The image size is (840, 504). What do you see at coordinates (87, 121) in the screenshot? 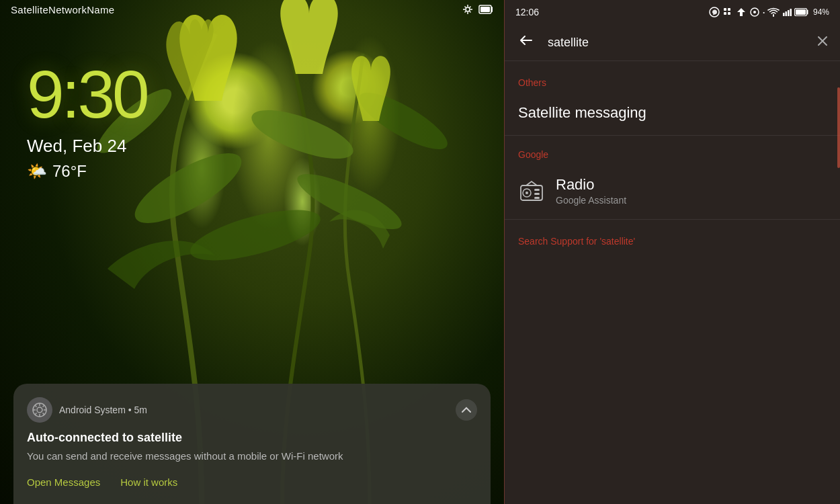
I see `phone-clock-area: 9:30 Wed, Feb 24 🌤️ 76°F` at bounding box center [87, 121].